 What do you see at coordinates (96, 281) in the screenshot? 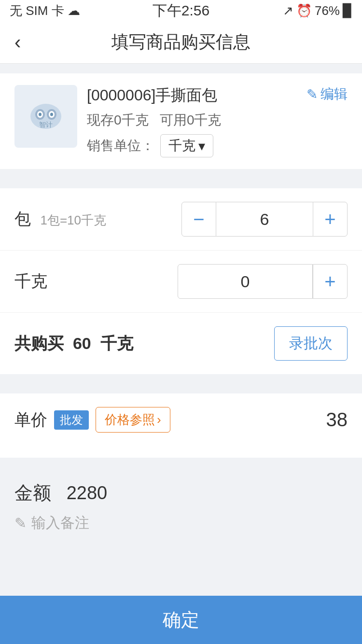
I see `kg-label: 千克` at bounding box center [96, 281].